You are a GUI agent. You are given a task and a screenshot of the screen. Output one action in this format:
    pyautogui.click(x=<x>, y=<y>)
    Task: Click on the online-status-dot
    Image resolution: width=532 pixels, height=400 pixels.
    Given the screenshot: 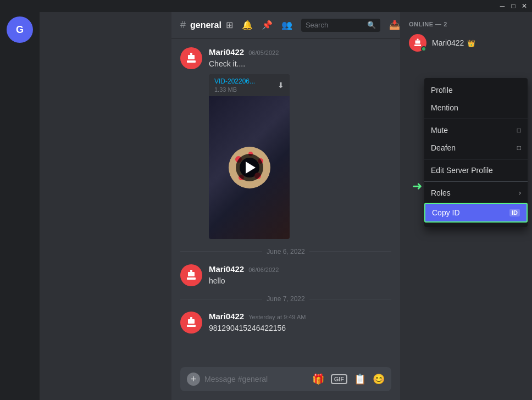 What is the action you would take?
    pyautogui.click(x=424, y=49)
    